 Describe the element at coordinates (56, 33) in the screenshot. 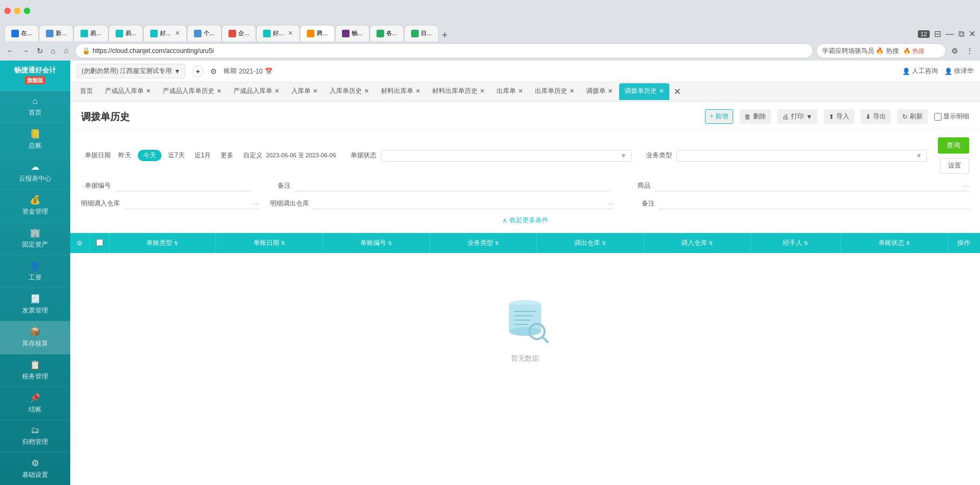

I see `browser-tab-2: 新...` at that location.